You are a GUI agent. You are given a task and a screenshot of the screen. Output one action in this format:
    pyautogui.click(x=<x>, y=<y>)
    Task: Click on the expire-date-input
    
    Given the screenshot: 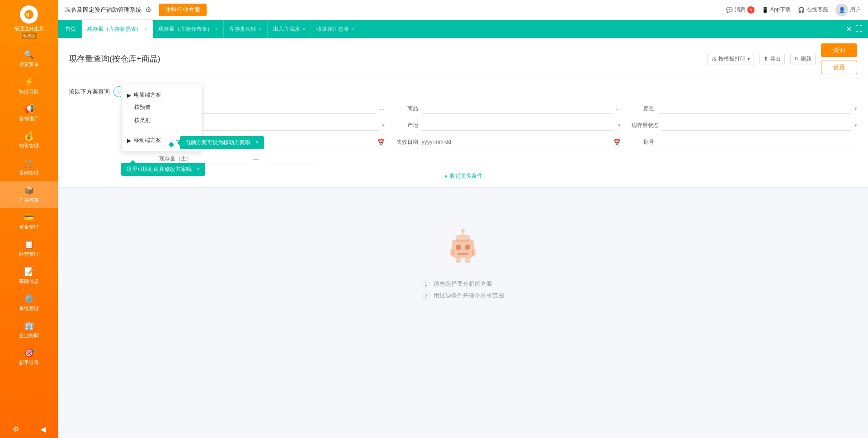 What is the action you would take?
    pyautogui.click(x=516, y=142)
    